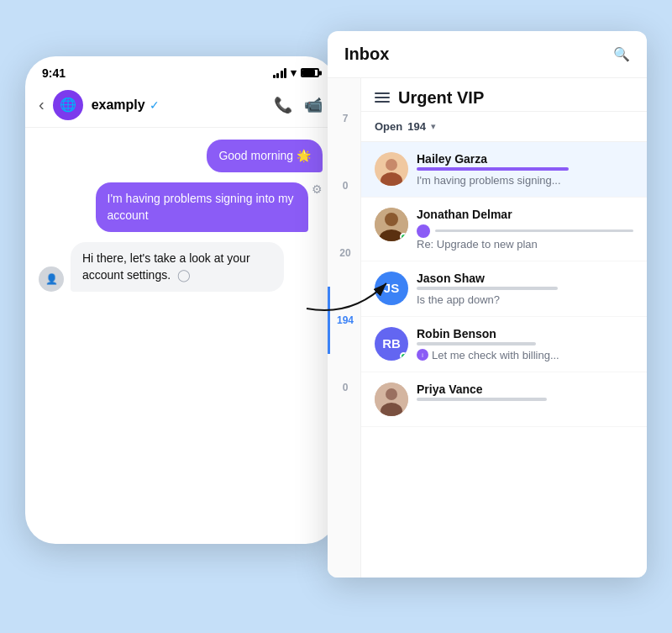  What do you see at coordinates (441, 98) in the screenshot?
I see `urgent-vip-title: Urgent VIP` at bounding box center [441, 98].